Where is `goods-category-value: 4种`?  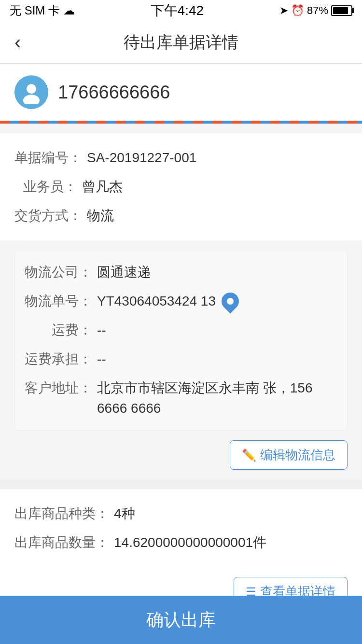 goods-category-value: 4种 is located at coordinates (231, 514).